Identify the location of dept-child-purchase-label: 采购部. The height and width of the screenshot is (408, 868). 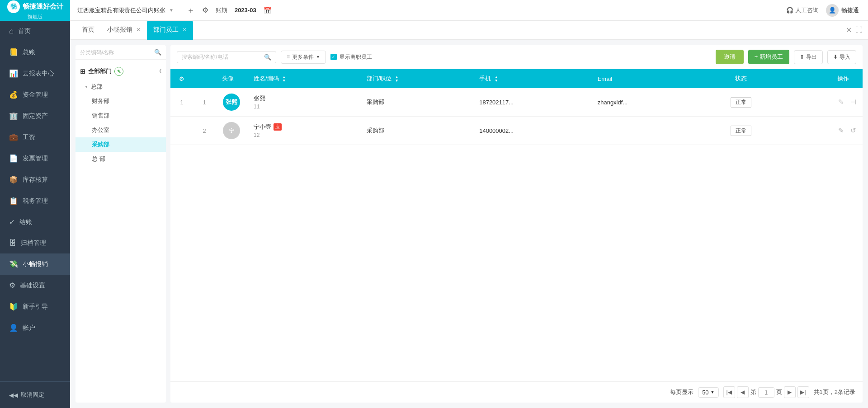
(100, 145).